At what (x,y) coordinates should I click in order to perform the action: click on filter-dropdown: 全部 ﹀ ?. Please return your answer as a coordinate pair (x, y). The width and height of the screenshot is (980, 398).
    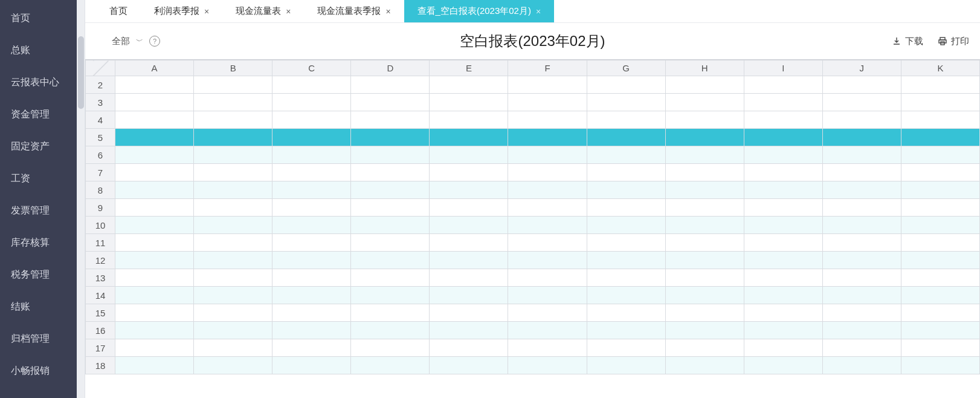
    Looking at the image, I should click on (136, 41).